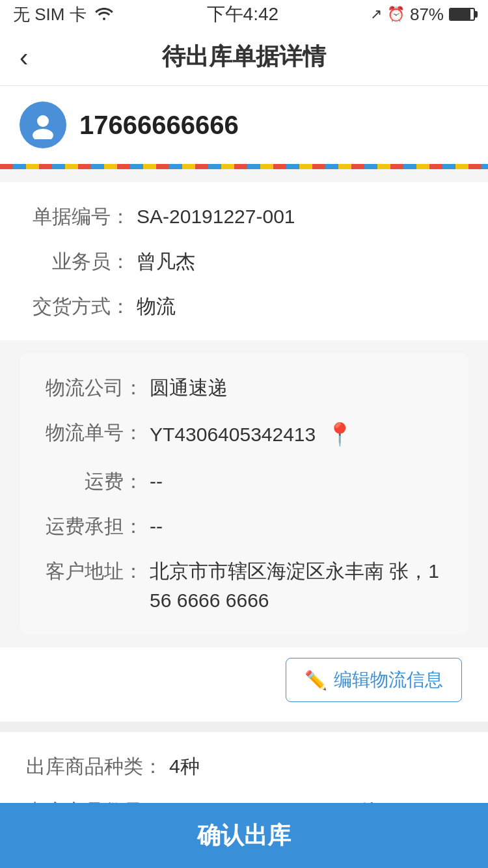 The width and height of the screenshot is (488, 868). Describe the element at coordinates (299, 586) in the screenshot. I see `address-value: 北京市市辖区海淀区永丰南 张，156 6666 6666` at that location.